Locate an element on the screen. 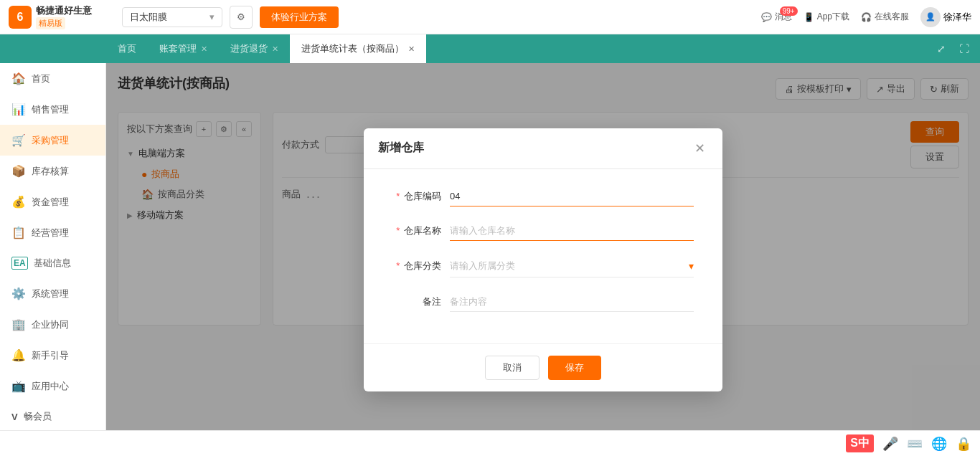 The height and width of the screenshot is (456, 980). guide-icon: 🔔 is located at coordinates (19, 356).